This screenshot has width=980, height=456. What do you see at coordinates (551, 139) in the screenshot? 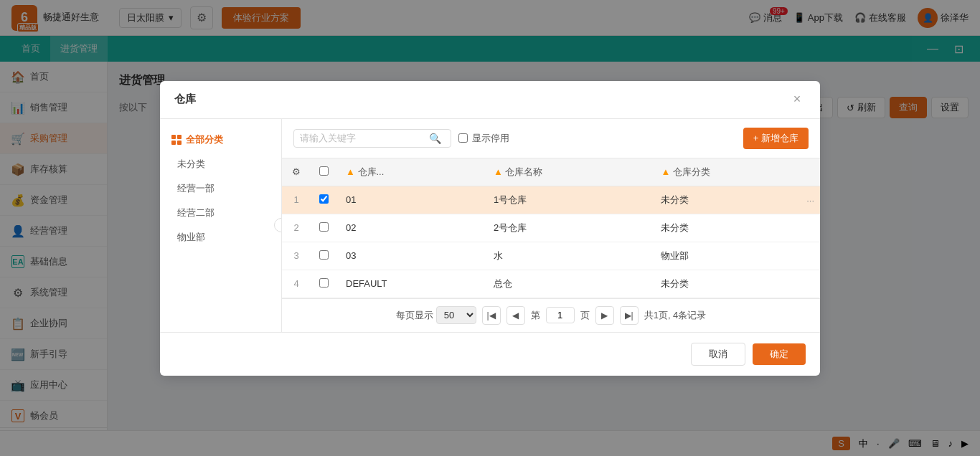
I see `table-toolbar: 🔍 显示停用 + 新增仓库` at bounding box center [551, 139].